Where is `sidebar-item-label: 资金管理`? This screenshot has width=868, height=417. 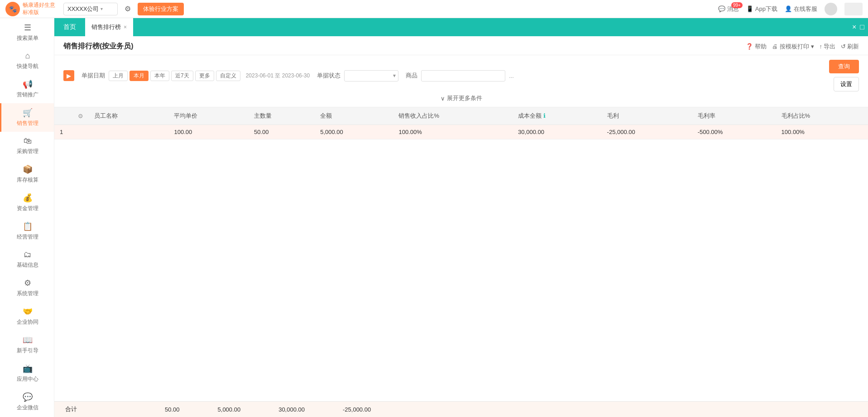 sidebar-item-label: 资金管理 is located at coordinates (28, 208).